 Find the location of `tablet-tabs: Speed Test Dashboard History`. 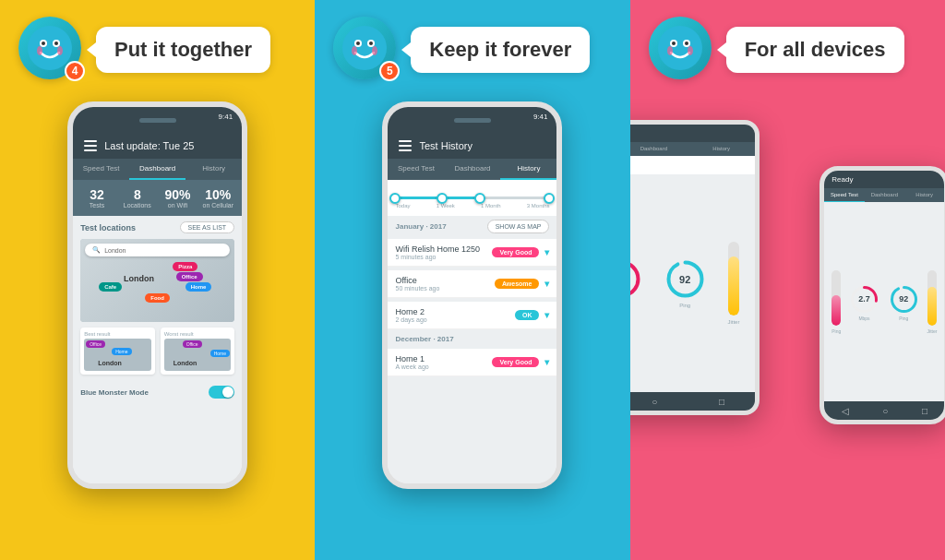

tablet-tabs: Speed Test Dashboard History is located at coordinates (693, 149).